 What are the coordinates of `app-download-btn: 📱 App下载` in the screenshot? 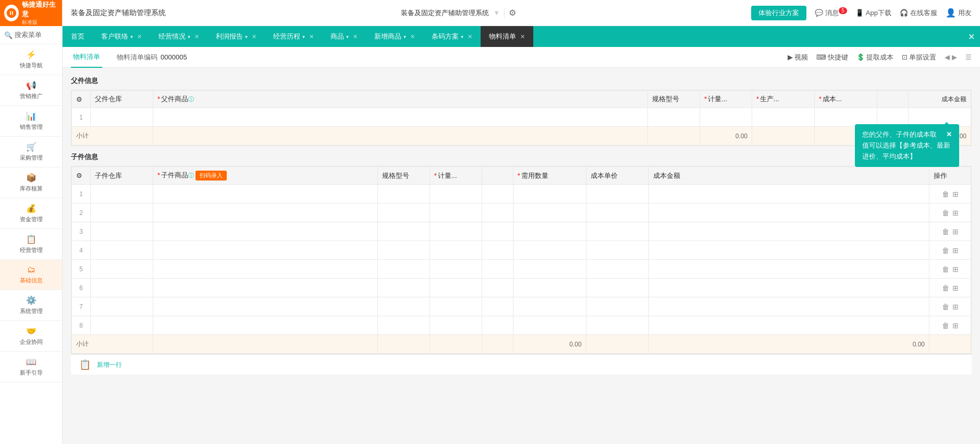 It's located at (874, 13).